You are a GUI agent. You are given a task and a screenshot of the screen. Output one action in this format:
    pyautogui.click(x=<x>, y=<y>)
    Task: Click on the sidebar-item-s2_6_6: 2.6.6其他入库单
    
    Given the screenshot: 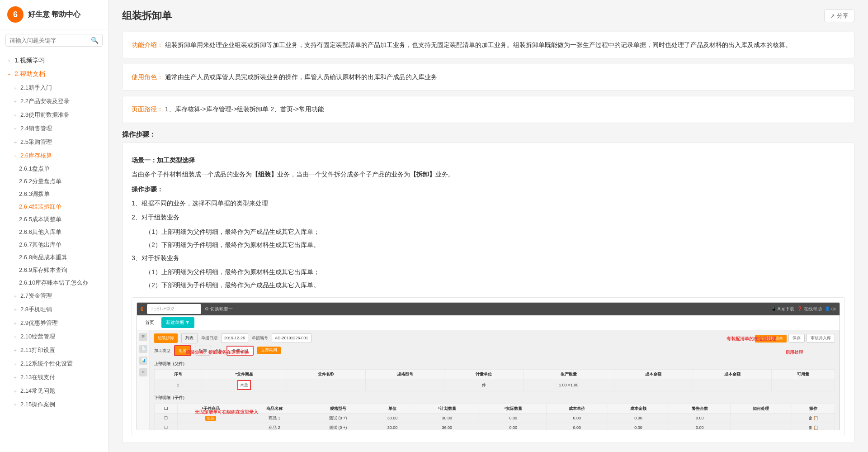 What is the action you would take?
    pyautogui.click(x=63, y=232)
    